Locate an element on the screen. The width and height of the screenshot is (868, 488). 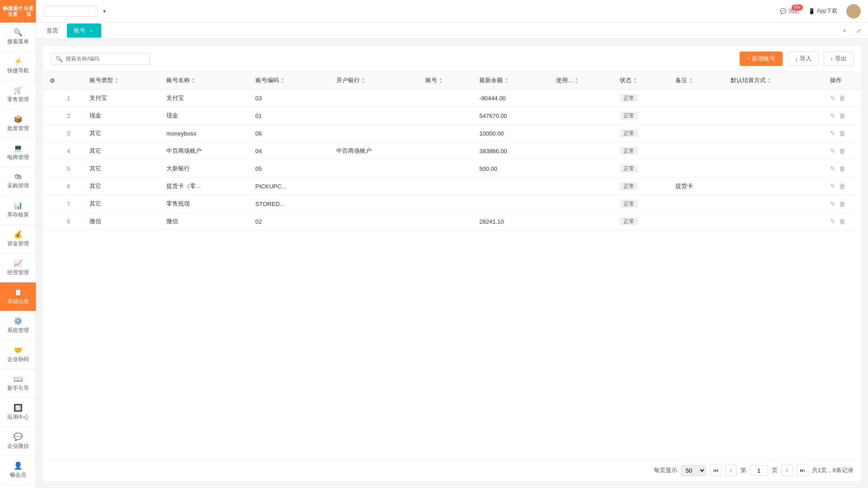
purchase-manage-icon: 🛍 is located at coordinates (18, 177).